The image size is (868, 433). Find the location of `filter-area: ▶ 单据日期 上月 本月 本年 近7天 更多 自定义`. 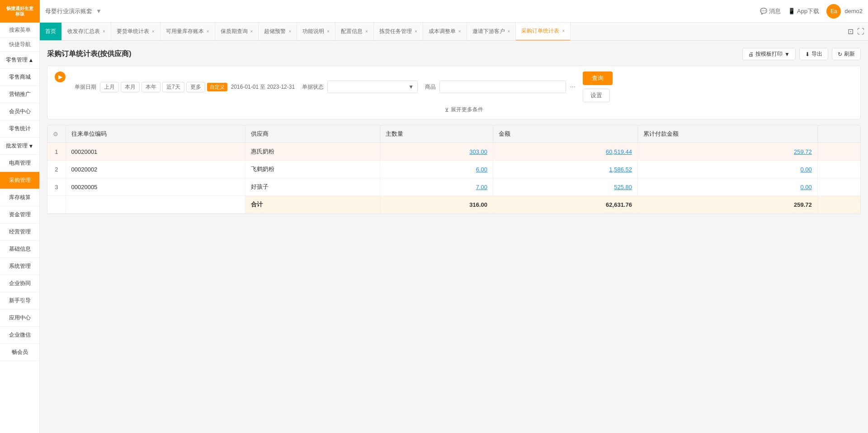

filter-area: ▶ 单据日期 上月 本月 本年 近7天 更多 自定义 is located at coordinates (454, 92).